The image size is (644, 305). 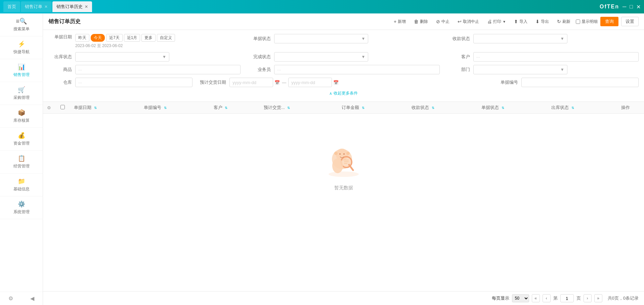 What do you see at coordinates (580, 82) in the screenshot?
I see `bill-no-input` at bounding box center [580, 82].